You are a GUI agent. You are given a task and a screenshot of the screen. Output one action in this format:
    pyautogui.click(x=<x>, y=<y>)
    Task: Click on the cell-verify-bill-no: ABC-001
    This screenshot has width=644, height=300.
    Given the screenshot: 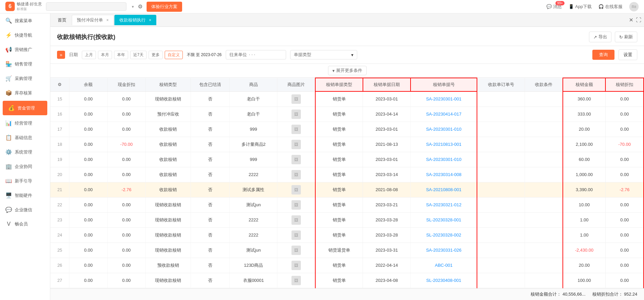 What is the action you would take?
    pyautogui.click(x=444, y=265)
    